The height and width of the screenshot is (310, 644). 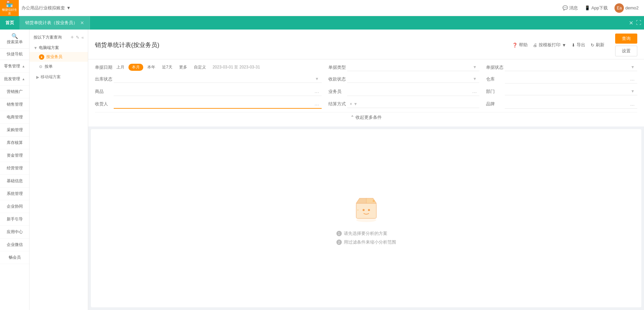 I want to click on settlement-clear: ×, so click(x=351, y=104).